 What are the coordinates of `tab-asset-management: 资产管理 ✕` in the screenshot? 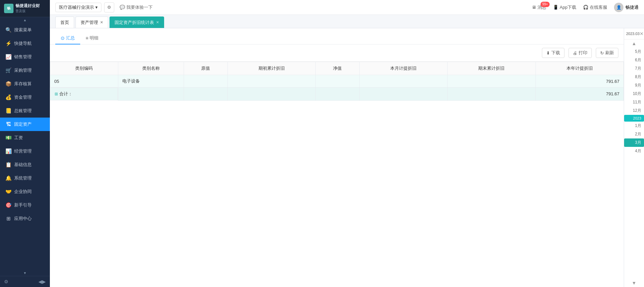 It's located at (92, 22).